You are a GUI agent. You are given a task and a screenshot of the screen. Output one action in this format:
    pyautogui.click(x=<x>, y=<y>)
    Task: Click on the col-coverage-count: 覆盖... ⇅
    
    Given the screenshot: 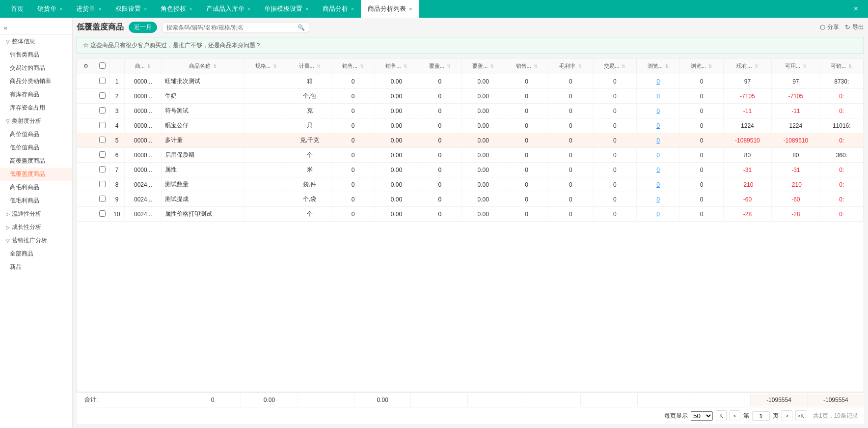 What is the action you would take?
    pyautogui.click(x=440, y=66)
    